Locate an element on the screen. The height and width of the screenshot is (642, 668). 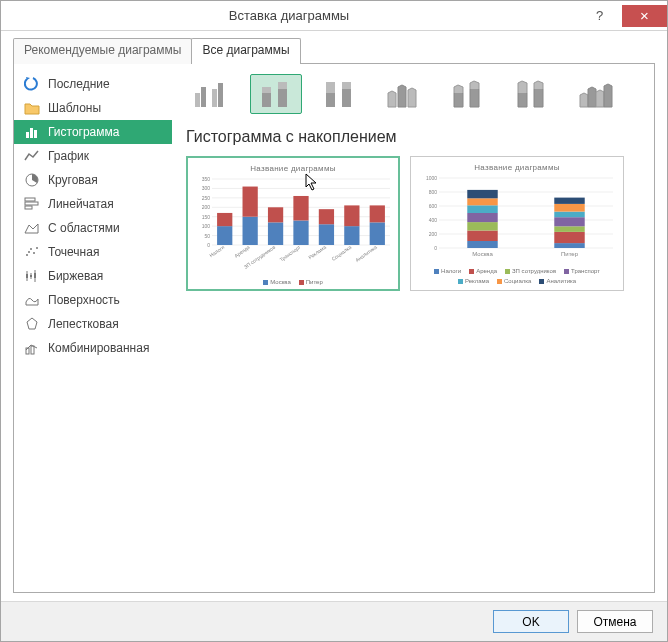
help-button: ? is located at coordinates (600, 16).